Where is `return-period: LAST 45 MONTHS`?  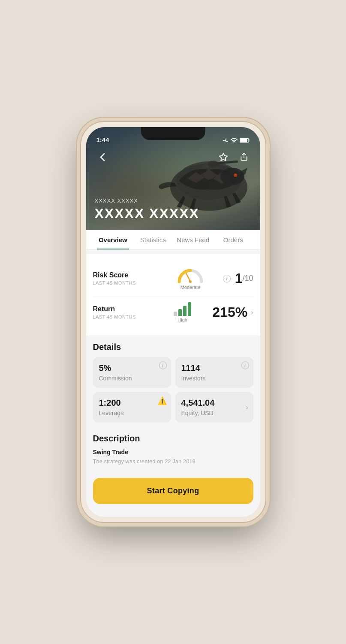
return-period: LAST 45 MONTHS is located at coordinates (123, 317).